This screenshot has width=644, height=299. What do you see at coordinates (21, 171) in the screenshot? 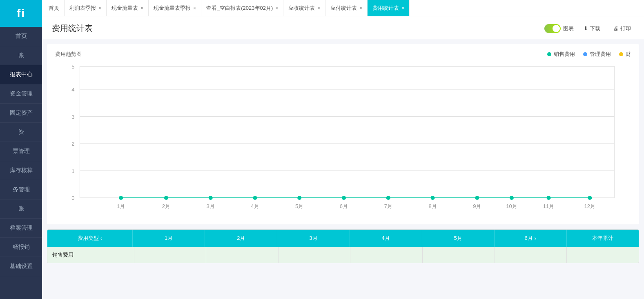
I see `sidebar-item-inventory: 库存核算` at bounding box center [21, 171].